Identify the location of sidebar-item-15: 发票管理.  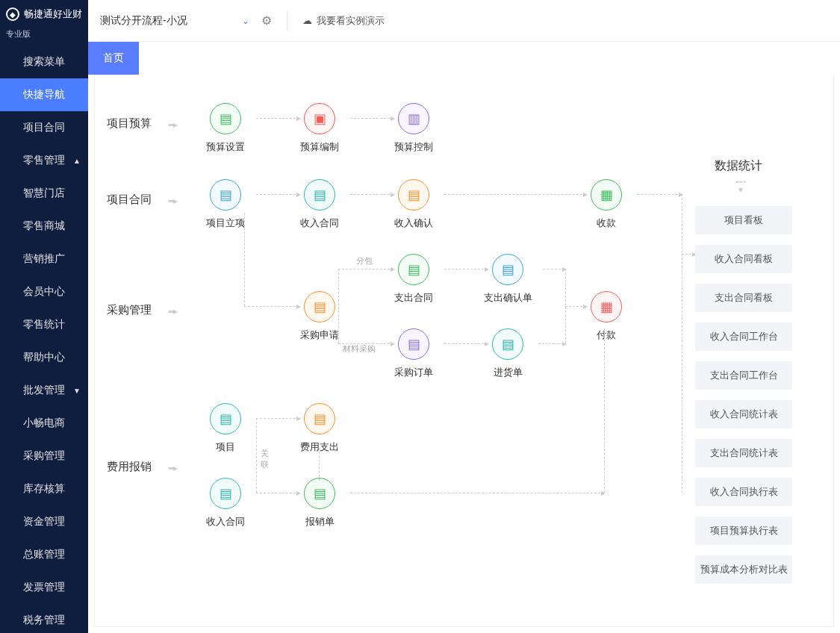
(44, 587).